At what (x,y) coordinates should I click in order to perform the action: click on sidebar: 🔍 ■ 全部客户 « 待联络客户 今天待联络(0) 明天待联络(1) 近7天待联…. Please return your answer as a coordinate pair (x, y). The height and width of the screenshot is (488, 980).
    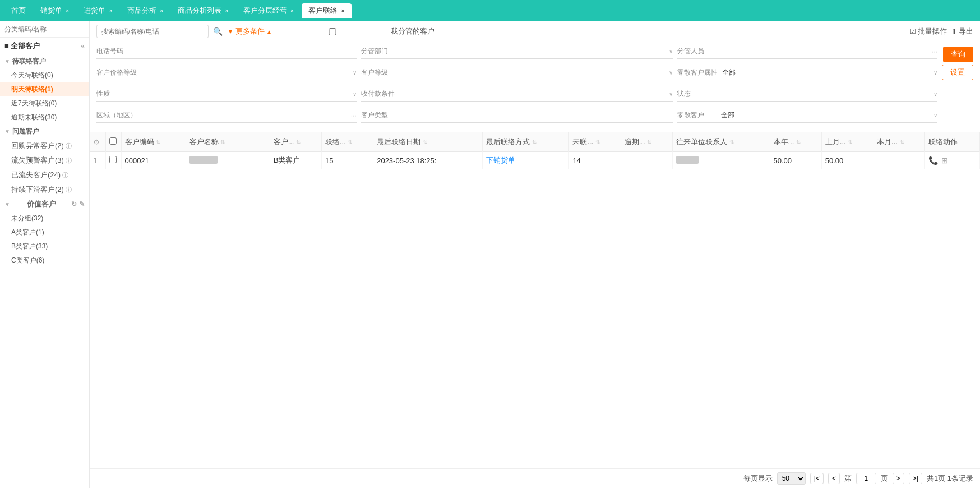
    Looking at the image, I should click on (45, 255).